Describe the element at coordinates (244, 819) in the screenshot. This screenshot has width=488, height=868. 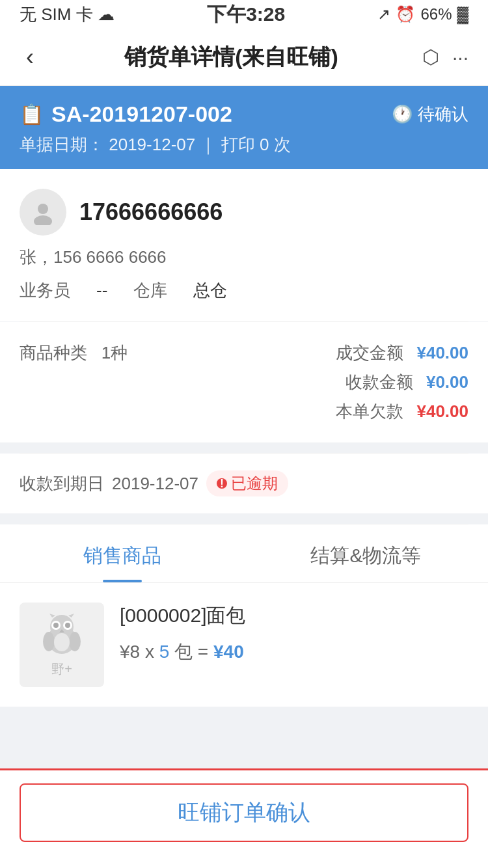
I see `confirm-button-wrap: 旺铺订单确认` at that location.